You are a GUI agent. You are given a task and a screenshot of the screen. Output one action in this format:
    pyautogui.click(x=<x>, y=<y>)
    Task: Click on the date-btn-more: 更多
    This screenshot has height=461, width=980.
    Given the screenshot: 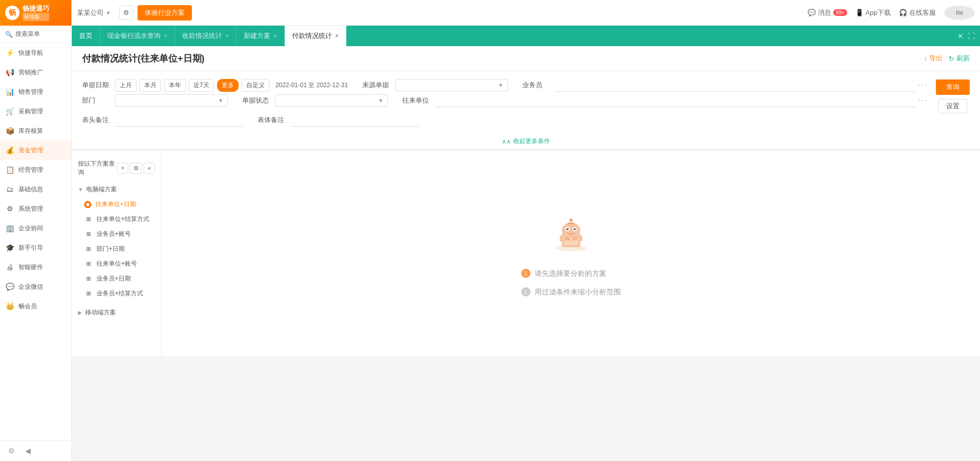 What is the action you would take?
    pyautogui.click(x=228, y=85)
    